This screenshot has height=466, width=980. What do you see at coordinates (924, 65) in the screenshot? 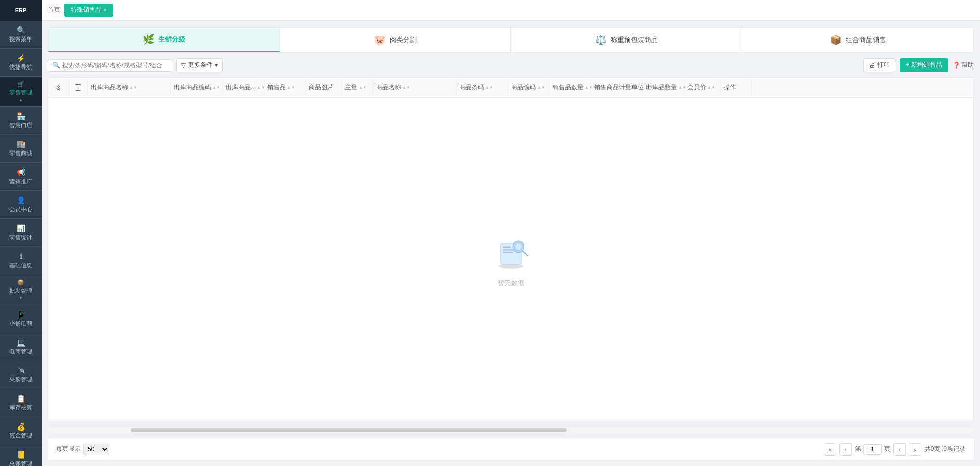
I see `add-sale-item-button: + 新增销售品` at bounding box center [924, 65].